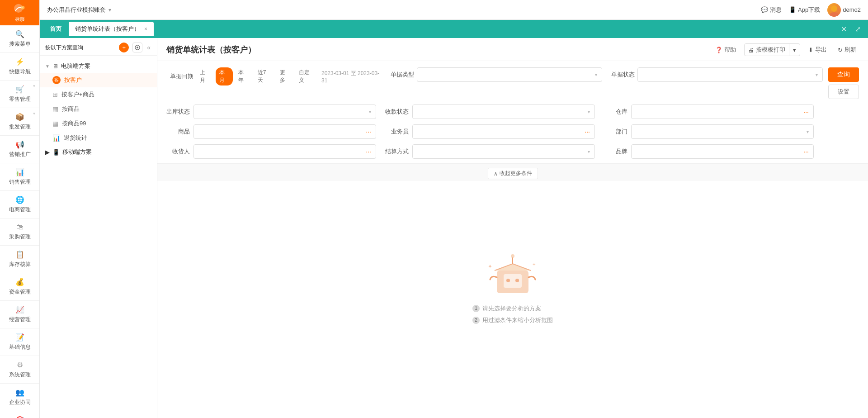 Image resolution: width=868 pixels, height=418 pixels. I want to click on topbar: 办公用品行业模拟账套 ▾ 💬 消息 📱 App下载 demo2, so click(454, 10).